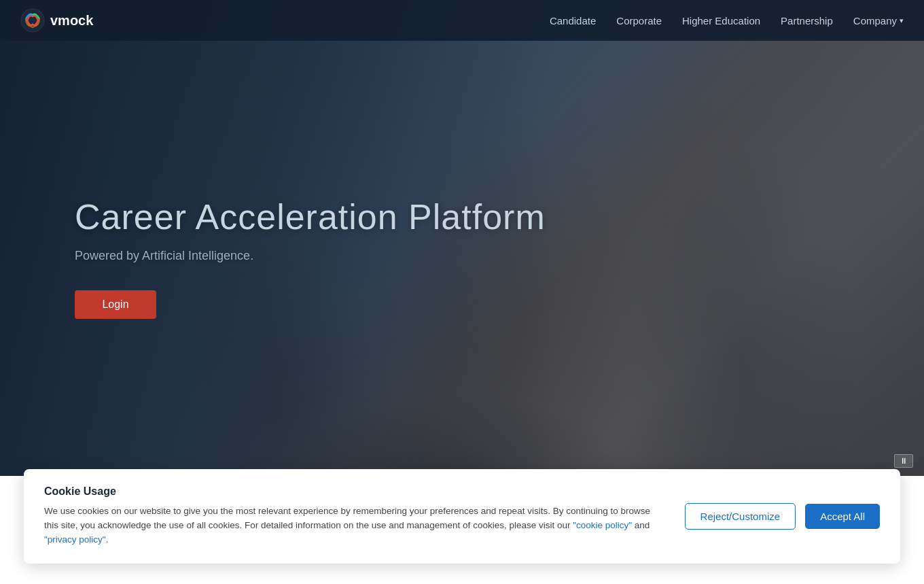  Describe the element at coordinates (499, 218) in the screenshot. I see `hero-title: Career Acceleration Platform` at that location.